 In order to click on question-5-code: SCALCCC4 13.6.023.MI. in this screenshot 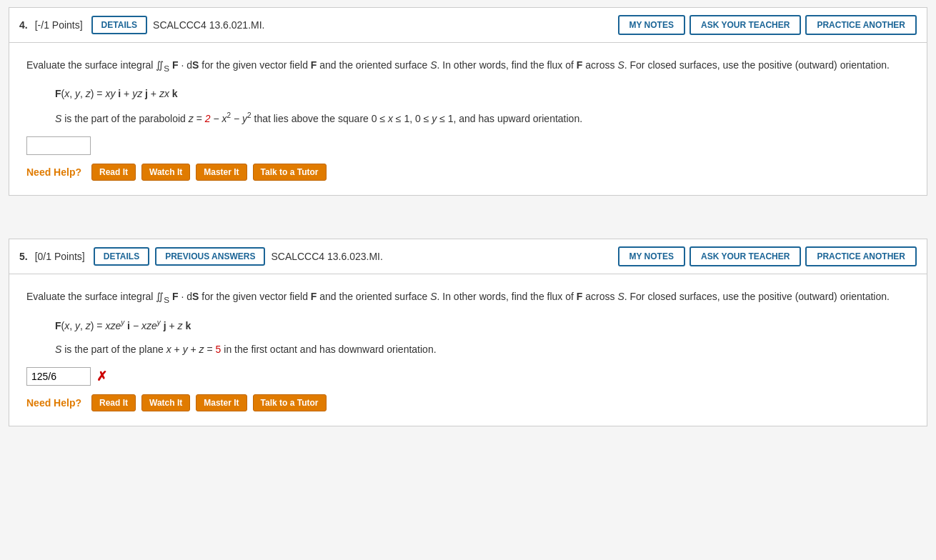, I will do `click(444, 256)`.